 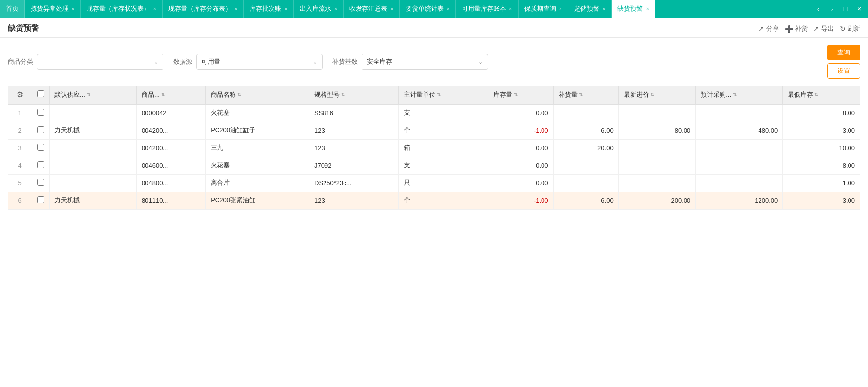 What do you see at coordinates (796, 29) in the screenshot?
I see `replenish-button: ➕ 补货` at bounding box center [796, 29].